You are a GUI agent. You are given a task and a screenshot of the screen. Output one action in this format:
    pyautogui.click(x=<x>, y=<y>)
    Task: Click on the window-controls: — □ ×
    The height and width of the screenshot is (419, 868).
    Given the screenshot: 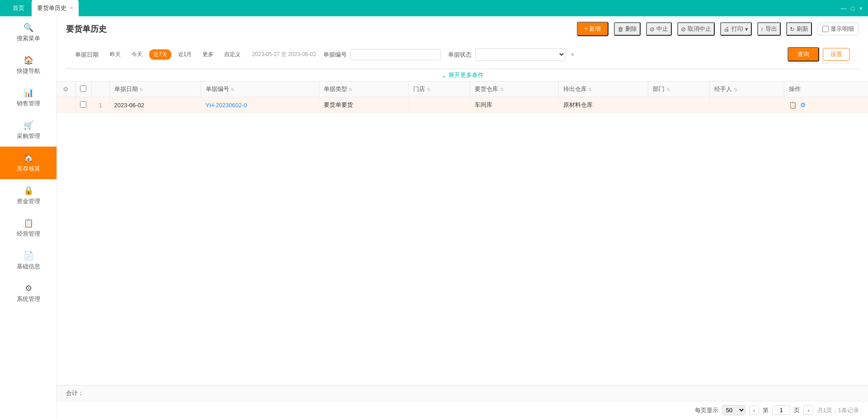 What is the action you would take?
    pyautogui.click(x=852, y=8)
    